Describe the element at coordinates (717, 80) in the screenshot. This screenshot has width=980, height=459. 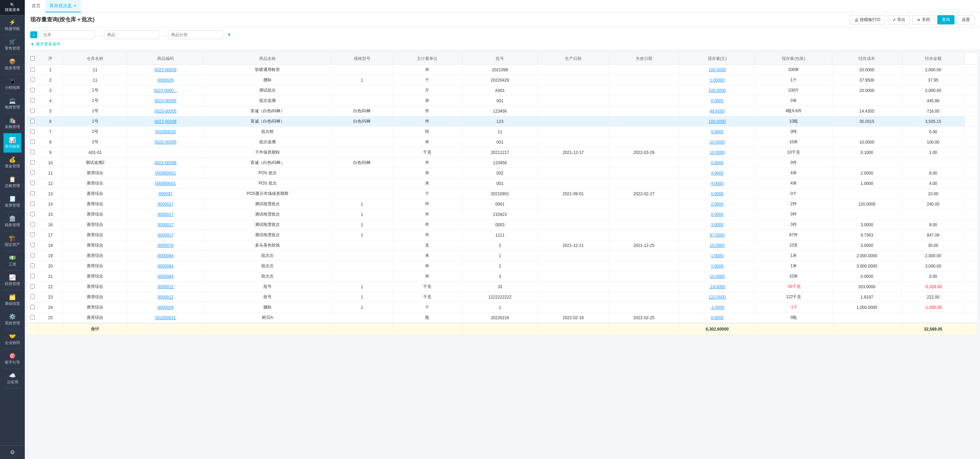
I see `cell-qty_main: 1.00000` at that location.